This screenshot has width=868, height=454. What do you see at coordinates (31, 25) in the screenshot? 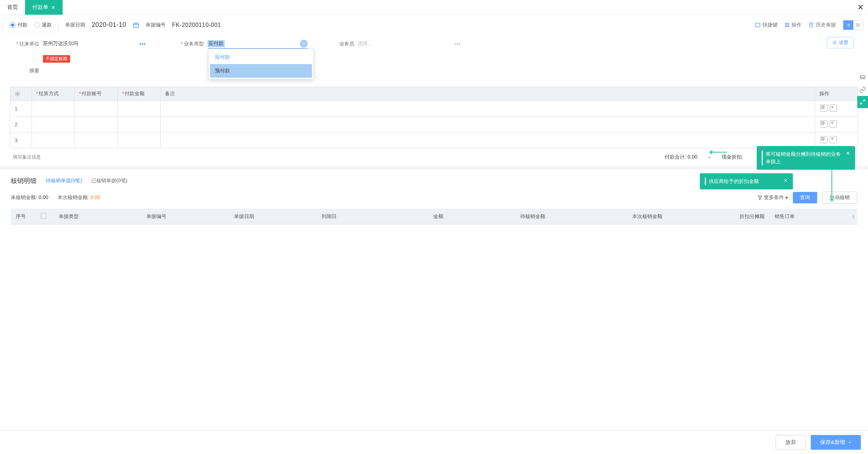
I see `paytype-radio-group: 付款 退款` at bounding box center [31, 25].